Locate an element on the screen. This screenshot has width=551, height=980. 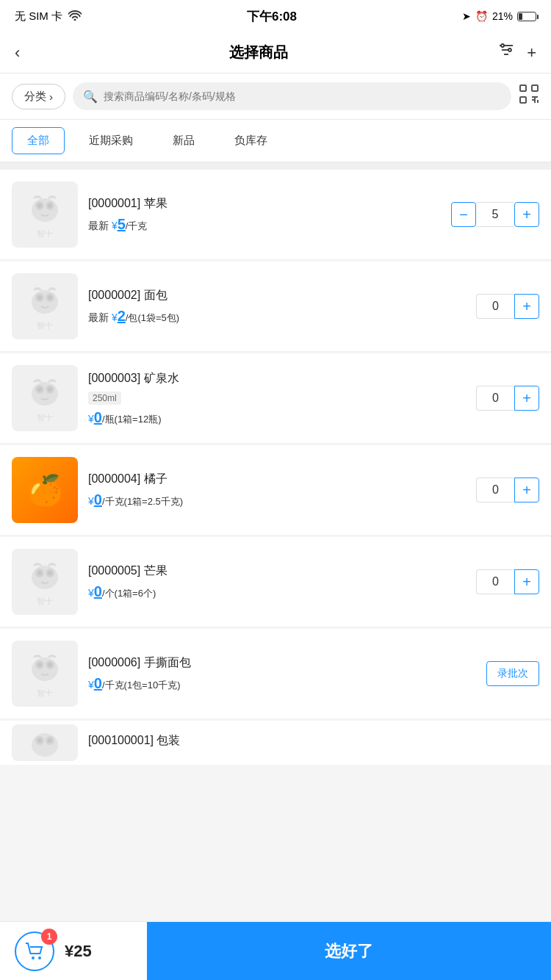
page-title: 选择商品 is located at coordinates (259, 53).